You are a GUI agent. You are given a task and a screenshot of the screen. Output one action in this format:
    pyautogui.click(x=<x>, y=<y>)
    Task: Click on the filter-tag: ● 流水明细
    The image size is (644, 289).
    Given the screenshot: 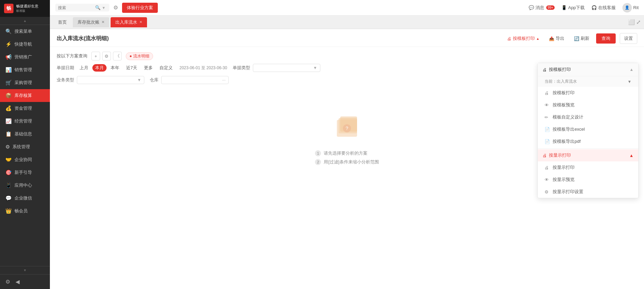 What is the action you would take?
    pyautogui.click(x=140, y=56)
    